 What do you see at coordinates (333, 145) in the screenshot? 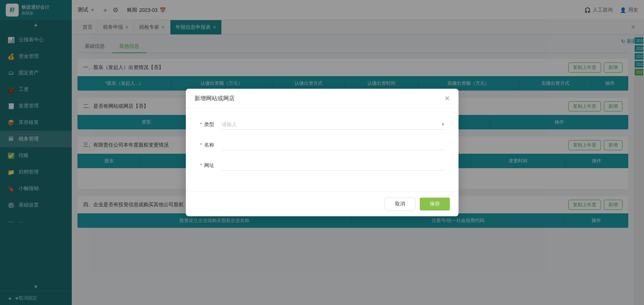
I see `field-name-wrap` at bounding box center [333, 145].